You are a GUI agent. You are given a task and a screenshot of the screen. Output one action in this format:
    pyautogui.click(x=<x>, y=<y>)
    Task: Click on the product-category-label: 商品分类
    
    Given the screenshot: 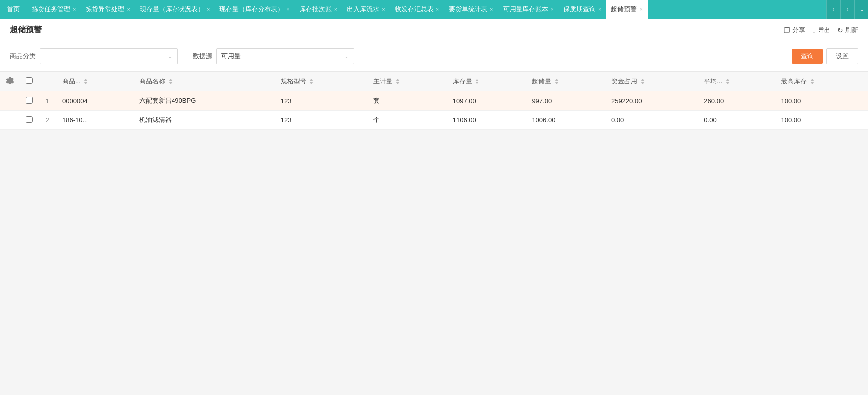 What is the action you would take?
    pyautogui.click(x=23, y=56)
    